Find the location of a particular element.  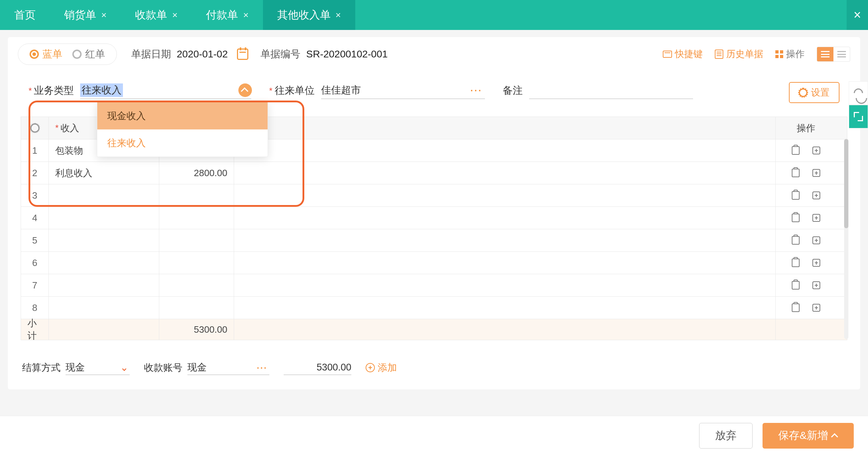

save-new-button: 保存&新增 is located at coordinates (808, 436).